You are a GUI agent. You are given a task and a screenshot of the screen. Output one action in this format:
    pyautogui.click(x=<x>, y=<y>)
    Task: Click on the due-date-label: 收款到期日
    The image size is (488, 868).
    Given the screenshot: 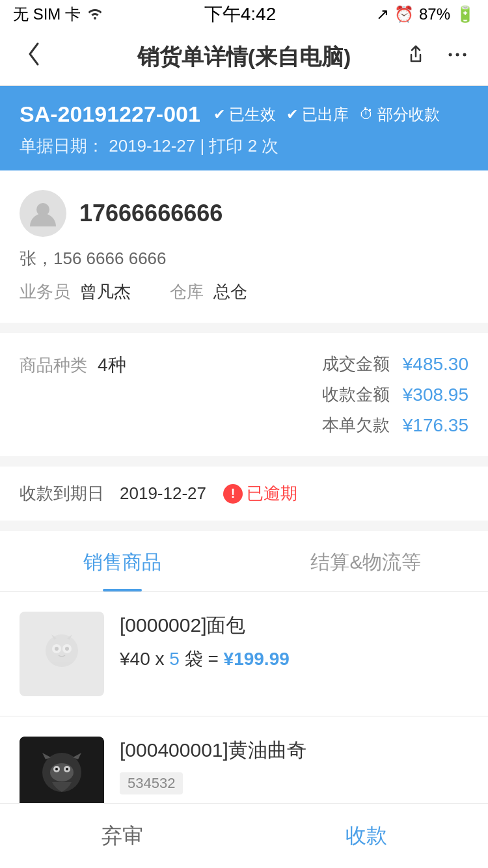 What is the action you would take?
    pyautogui.click(x=62, y=493)
    